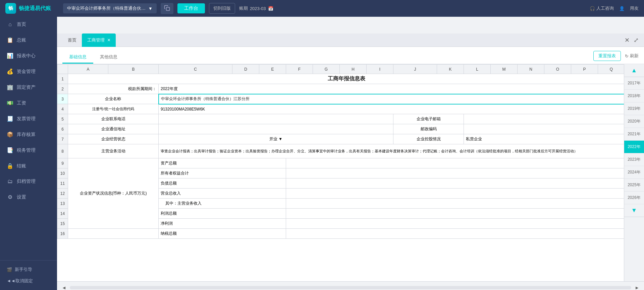  Describe the element at coordinates (607, 56) in the screenshot. I see `reset-report-button: 重置报表` at that location.